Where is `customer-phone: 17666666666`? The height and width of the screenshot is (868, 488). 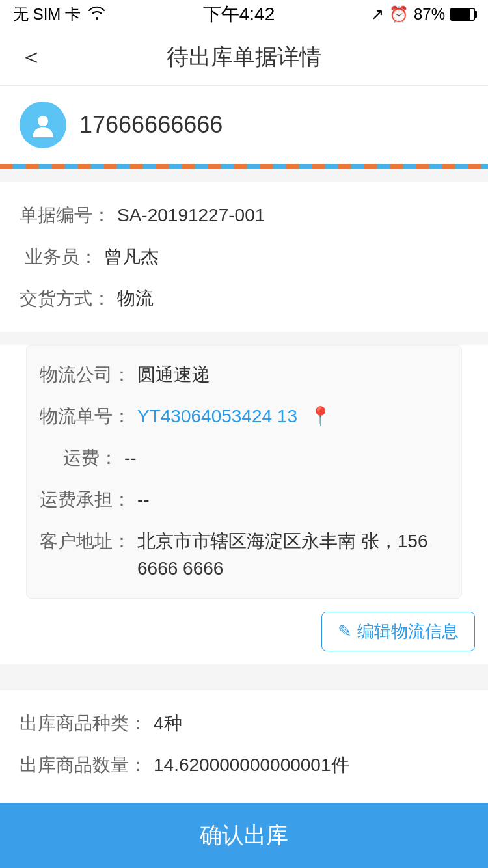
customer-phone: 17666666666 is located at coordinates (151, 125).